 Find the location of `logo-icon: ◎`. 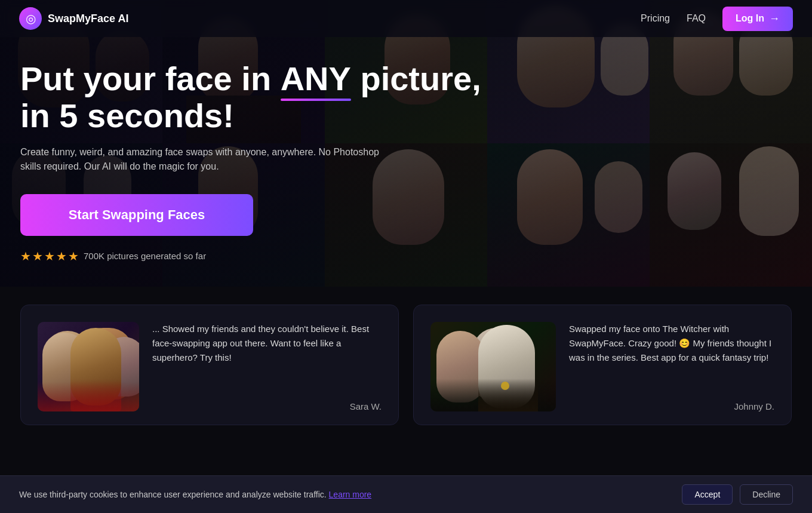

logo-icon: ◎ is located at coordinates (30, 19).